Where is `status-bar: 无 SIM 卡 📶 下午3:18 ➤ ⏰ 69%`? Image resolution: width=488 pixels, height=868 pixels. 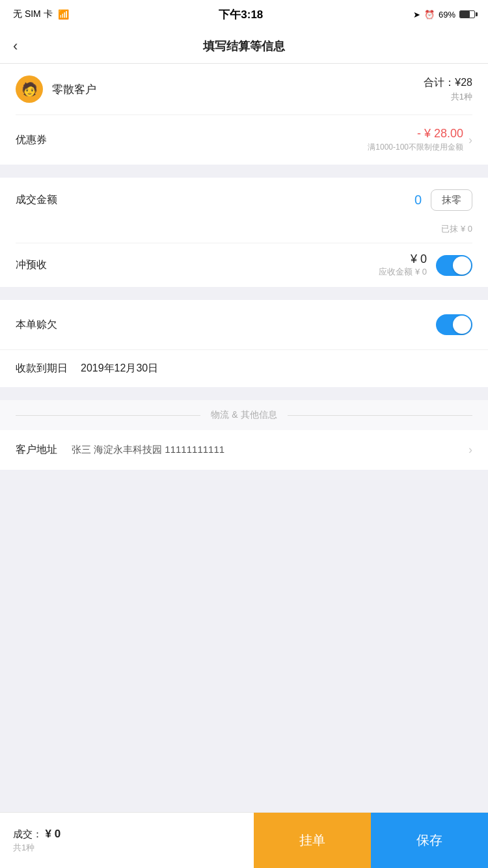
status-bar: 无 SIM 卡 📶 下午3:18 ➤ ⏰ 69% is located at coordinates (244, 14).